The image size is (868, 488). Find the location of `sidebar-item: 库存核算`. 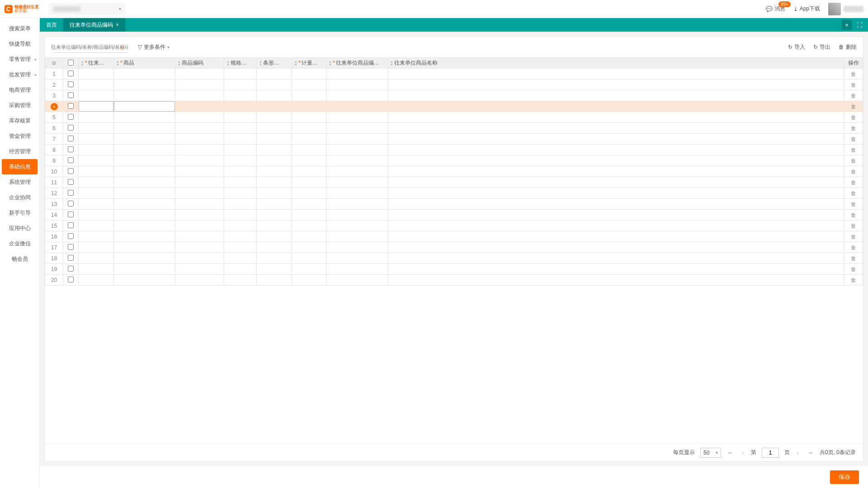

sidebar-item: 库存核算 is located at coordinates (20, 121).